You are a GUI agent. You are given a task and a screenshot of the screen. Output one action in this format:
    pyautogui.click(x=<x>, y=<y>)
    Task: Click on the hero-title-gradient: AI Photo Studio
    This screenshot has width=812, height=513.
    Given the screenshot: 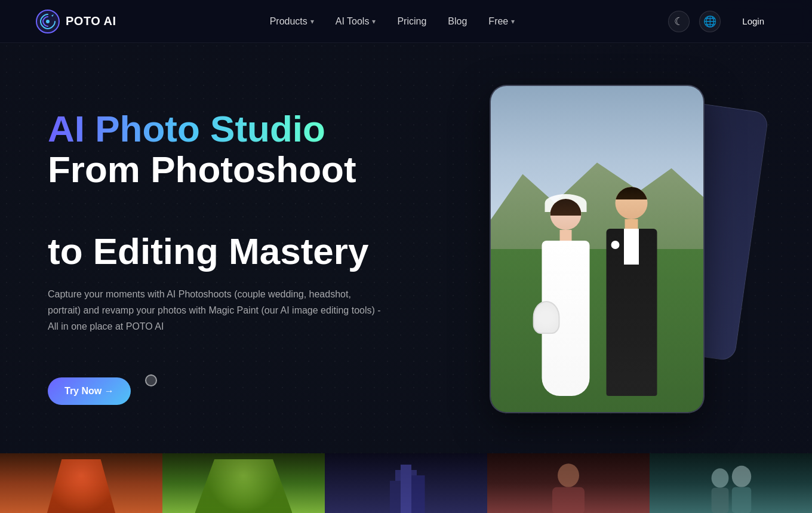 What is the action you would take?
    pyautogui.click(x=186, y=129)
    